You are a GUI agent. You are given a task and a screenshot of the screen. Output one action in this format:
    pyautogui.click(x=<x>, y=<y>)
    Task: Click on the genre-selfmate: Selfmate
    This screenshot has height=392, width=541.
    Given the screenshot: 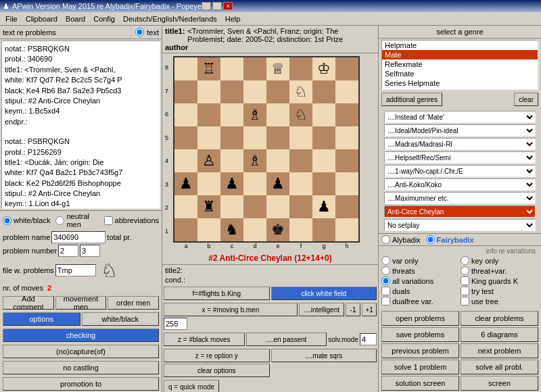 What is the action you would take?
    pyautogui.click(x=460, y=74)
    